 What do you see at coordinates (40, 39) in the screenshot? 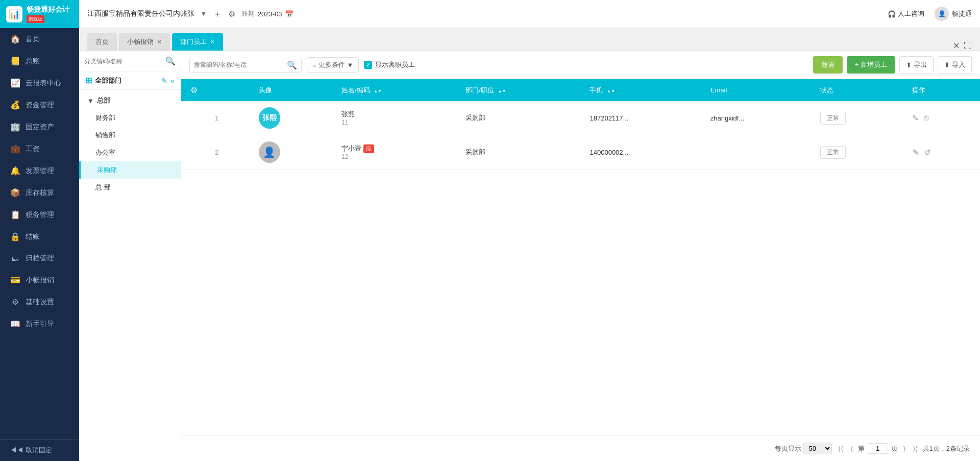
I see `sidebar-item-home: 🏠 首页` at bounding box center [40, 39].